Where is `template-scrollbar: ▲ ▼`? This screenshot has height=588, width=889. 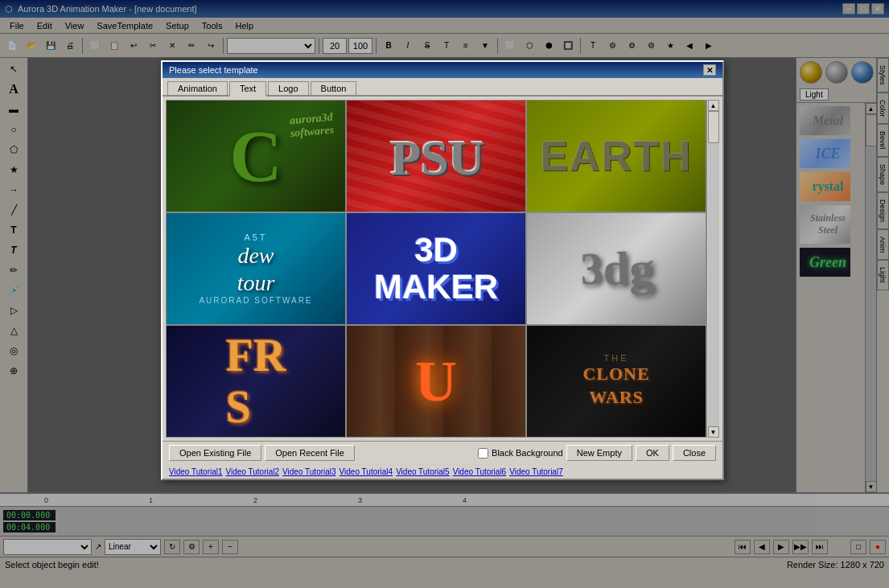
template-scrollbar: ▲ ▼ is located at coordinates (713, 269).